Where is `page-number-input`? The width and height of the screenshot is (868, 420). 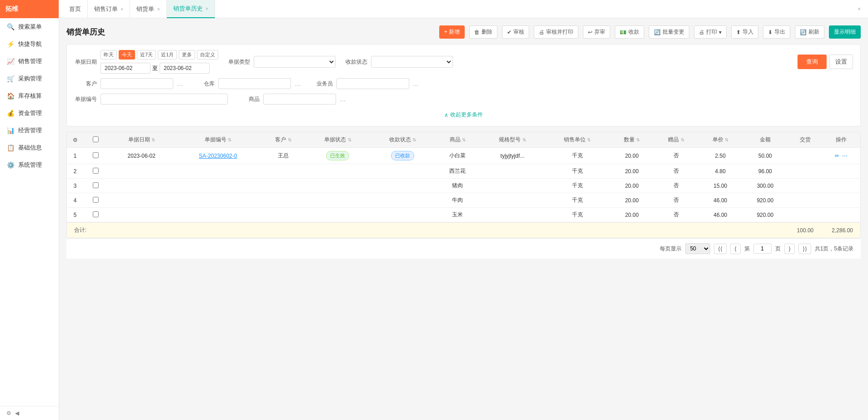 page-number-input is located at coordinates (763, 249).